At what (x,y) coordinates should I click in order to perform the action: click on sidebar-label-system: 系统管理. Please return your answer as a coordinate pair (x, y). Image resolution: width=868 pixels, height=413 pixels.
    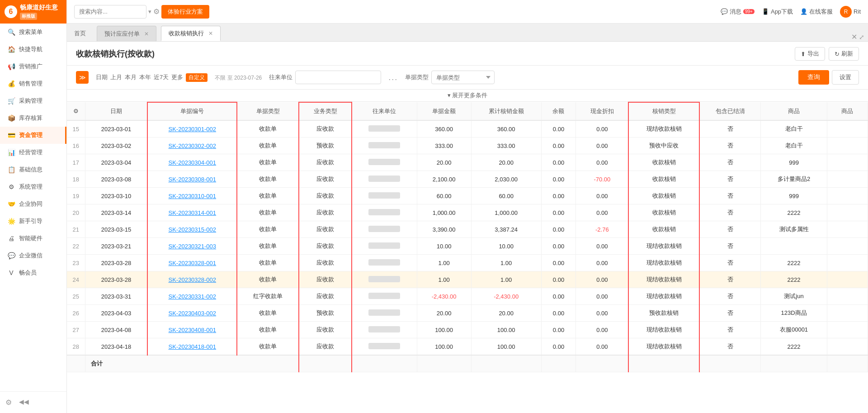
    Looking at the image, I should click on (31, 187).